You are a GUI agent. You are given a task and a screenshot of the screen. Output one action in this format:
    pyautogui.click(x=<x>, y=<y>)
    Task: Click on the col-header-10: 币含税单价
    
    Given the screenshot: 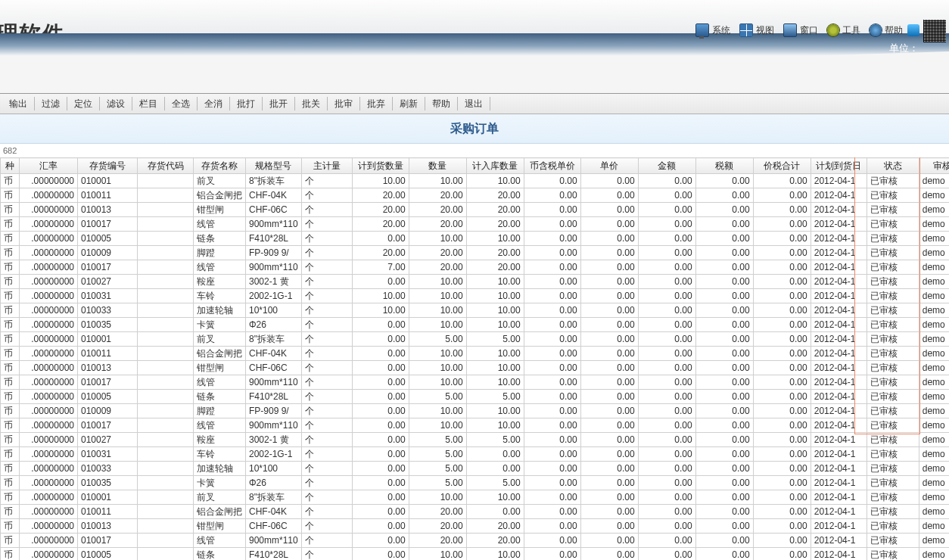 What is the action you would take?
    pyautogui.click(x=552, y=166)
    